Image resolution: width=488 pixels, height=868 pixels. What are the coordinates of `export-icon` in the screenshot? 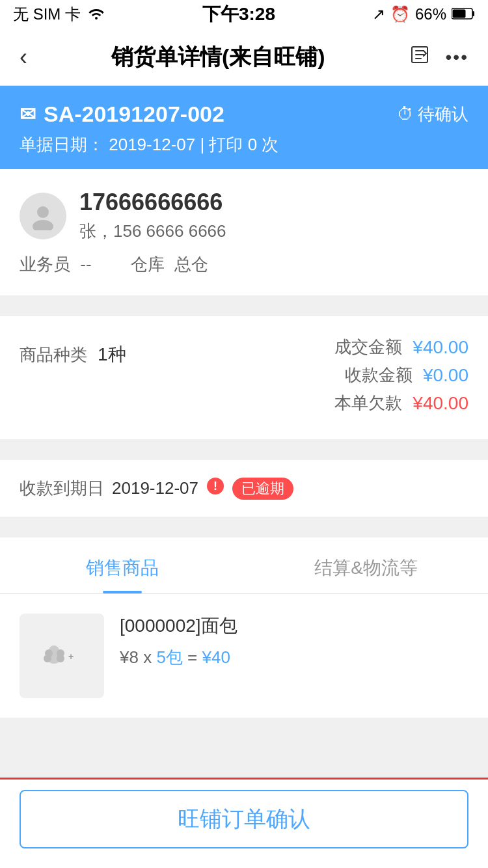 It's located at (420, 57).